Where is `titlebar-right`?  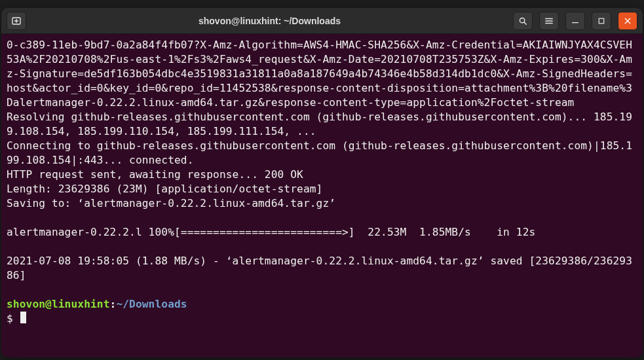 titlebar-right is located at coordinates (575, 21).